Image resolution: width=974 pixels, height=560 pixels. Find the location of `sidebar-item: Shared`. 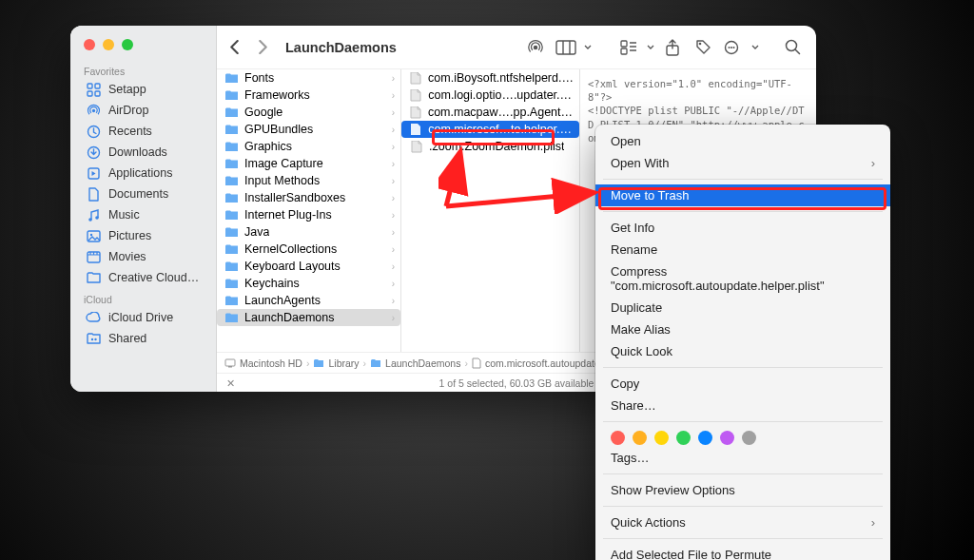

sidebar-item: Shared is located at coordinates (143, 338).